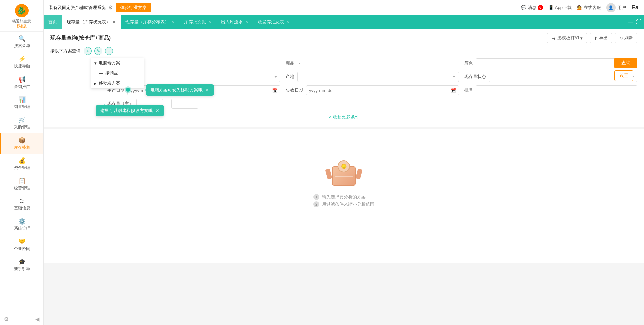  What do you see at coordinates (469, 63) in the screenshot?
I see `color-label: 颜色` at bounding box center [469, 63].